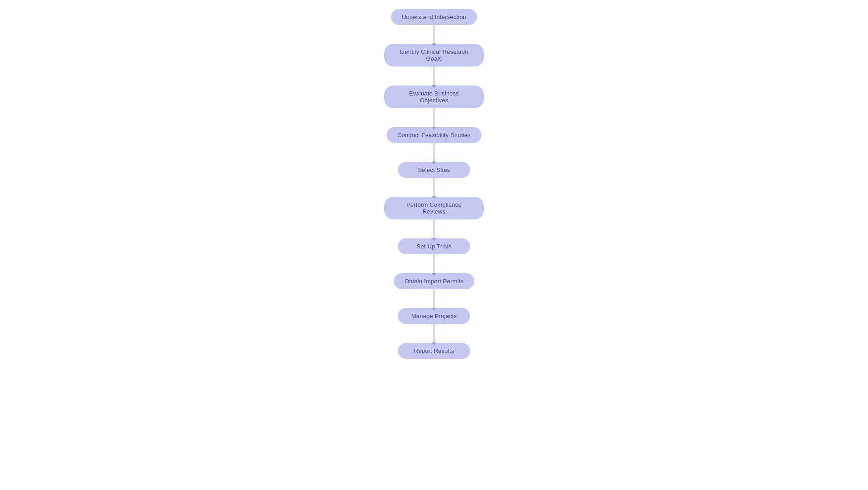 This screenshot has height=490, width=868. Describe the element at coordinates (434, 97) in the screenshot. I see `evaluate-business-objectives: Evaluate Business Objectives` at that location.